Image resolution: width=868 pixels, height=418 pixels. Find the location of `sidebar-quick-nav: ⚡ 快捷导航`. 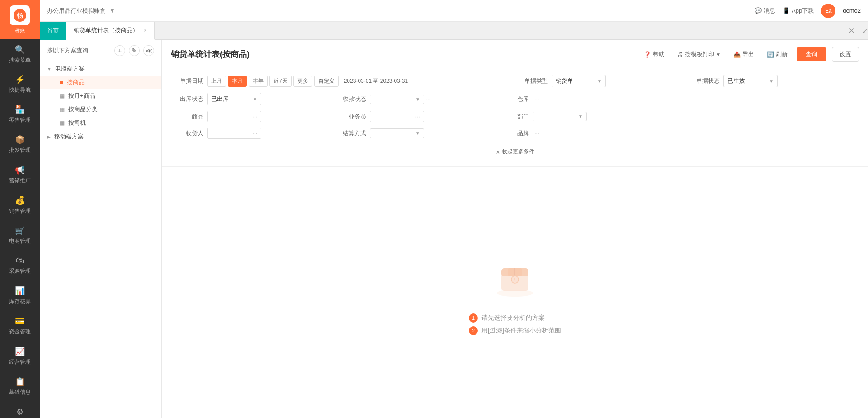

sidebar-quick-nav: ⚡ 快捷导航 is located at coordinates (20, 85).